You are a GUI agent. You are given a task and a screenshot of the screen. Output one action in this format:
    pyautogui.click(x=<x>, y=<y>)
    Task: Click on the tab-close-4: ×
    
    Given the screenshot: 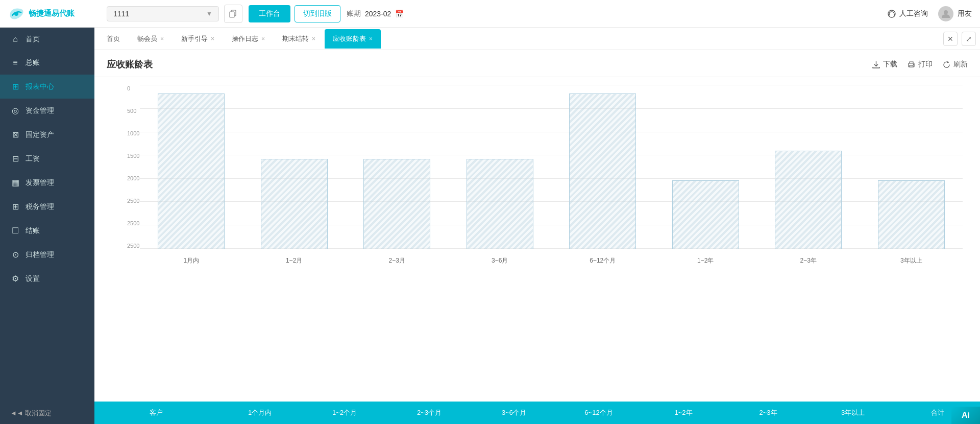 What is the action you would take?
    pyautogui.click(x=313, y=39)
    